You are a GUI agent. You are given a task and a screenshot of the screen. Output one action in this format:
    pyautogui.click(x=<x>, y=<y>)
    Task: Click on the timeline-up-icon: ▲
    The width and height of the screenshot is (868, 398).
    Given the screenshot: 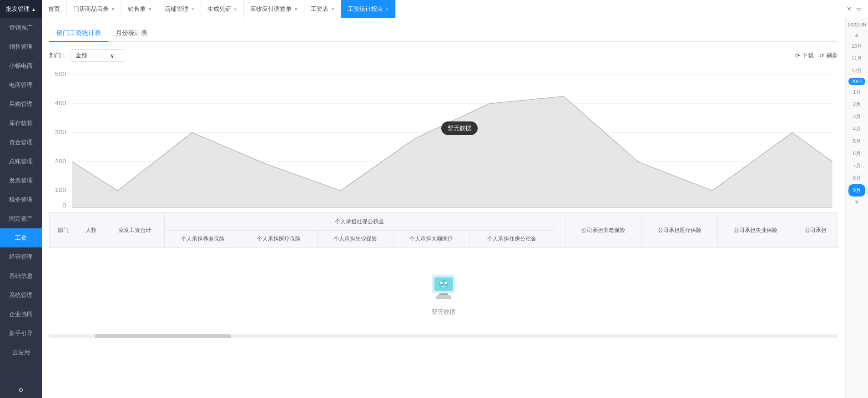 What is the action you would take?
    pyautogui.click(x=857, y=35)
    